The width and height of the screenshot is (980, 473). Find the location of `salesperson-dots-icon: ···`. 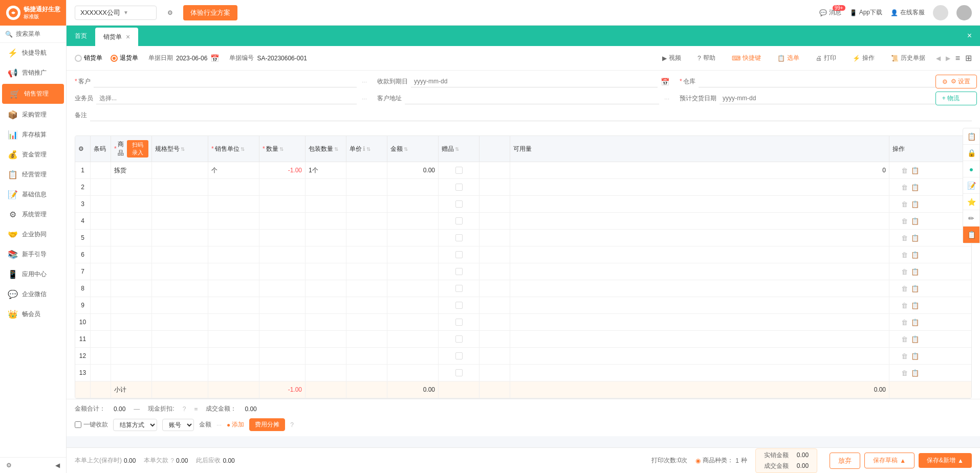

salesperson-dots-icon: ··· is located at coordinates (364, 99).